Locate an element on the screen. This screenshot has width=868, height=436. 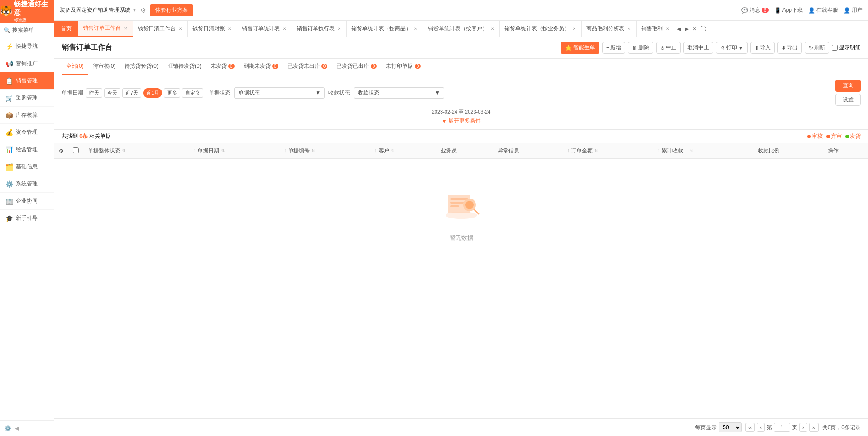
sidebar-item-finance: 💰 资金管理 is located at coordinates (27, 133).